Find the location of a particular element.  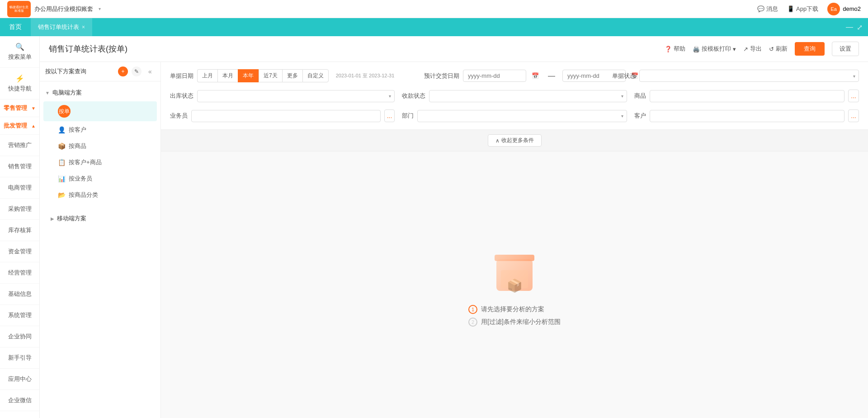

sidebar-item-finance-mgmt: 资金管理 is located at coordinates (20, 252).